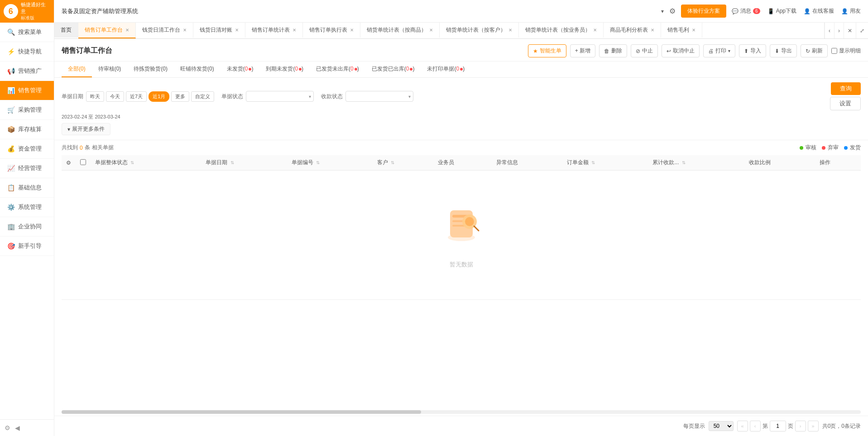 This screenshot has height=436, width=868. What do you see at coordinates (778, 426) in the screenshot?
I see `page-number-input` at bounding box center [778, 426].